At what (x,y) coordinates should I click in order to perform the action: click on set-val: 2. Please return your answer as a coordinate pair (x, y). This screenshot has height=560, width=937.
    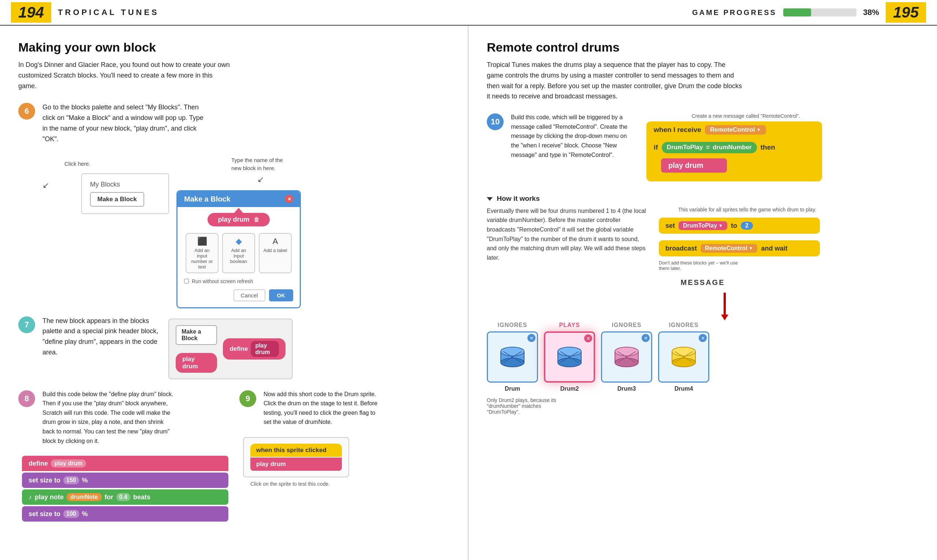
    Looking at the image, I should click on (747, 226).